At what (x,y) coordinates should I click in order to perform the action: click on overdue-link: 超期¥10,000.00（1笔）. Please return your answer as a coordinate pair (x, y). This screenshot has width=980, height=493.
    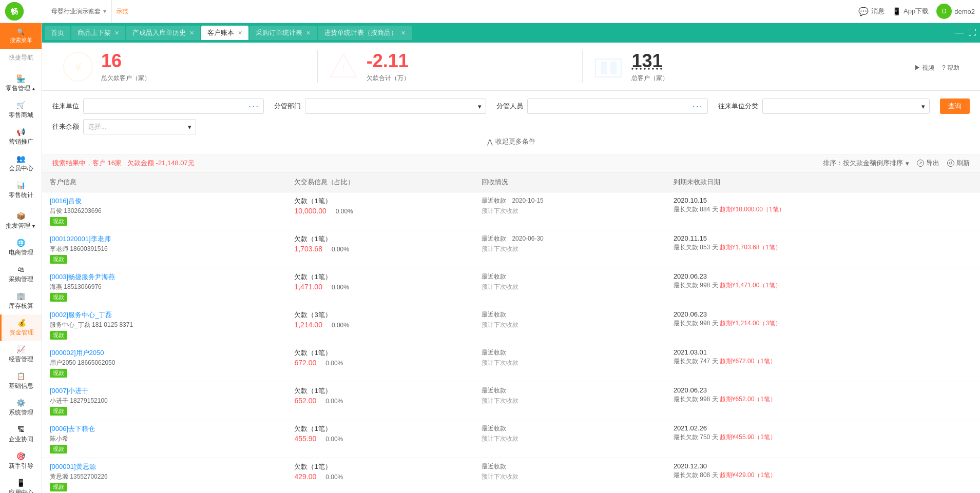
    Looking at the image, I should click on (753, 209).